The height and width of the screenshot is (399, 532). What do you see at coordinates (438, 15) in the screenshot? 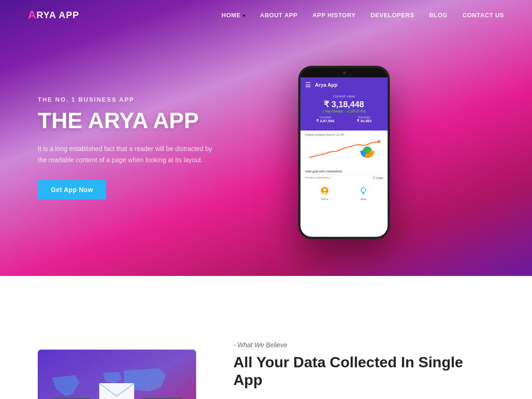
I see `nav-item-blog: BLOG` at bounding box center [438, 15].